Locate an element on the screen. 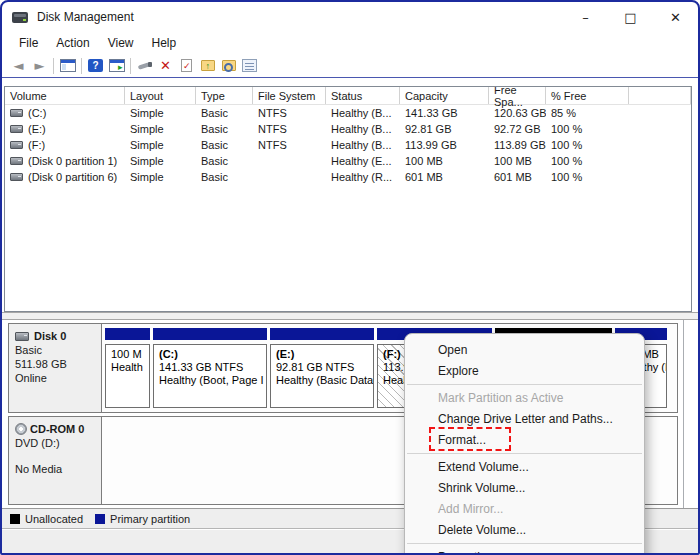  window-controls: – □ ✕ is located at coordinates (630, 17).